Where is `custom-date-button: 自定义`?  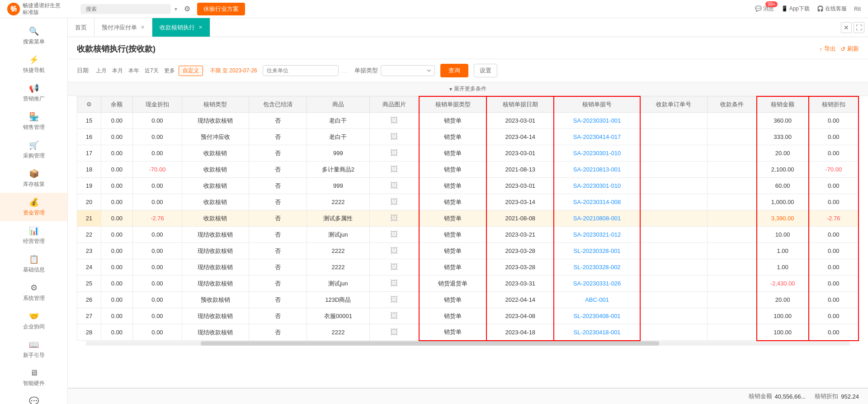
custom-date-button: 自定义 is located at coordinates (191, 71).